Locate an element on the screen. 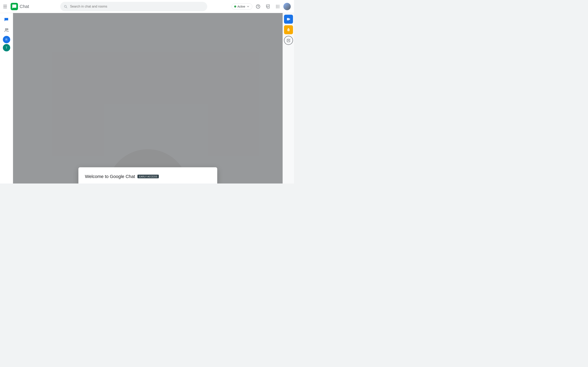  dialog-body: Google Chat introduces a new experience … is located at coordinates (148, 183).